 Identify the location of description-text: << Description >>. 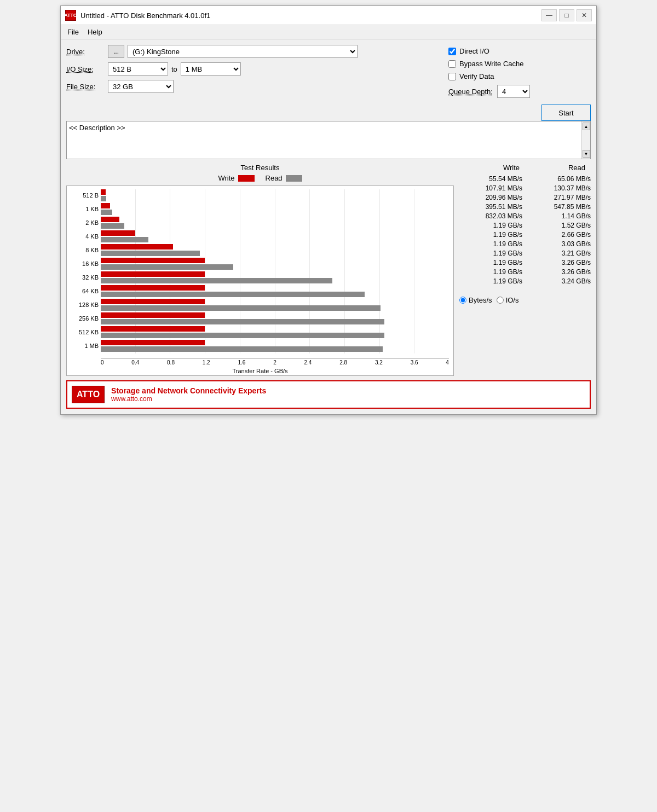
(97, 128).